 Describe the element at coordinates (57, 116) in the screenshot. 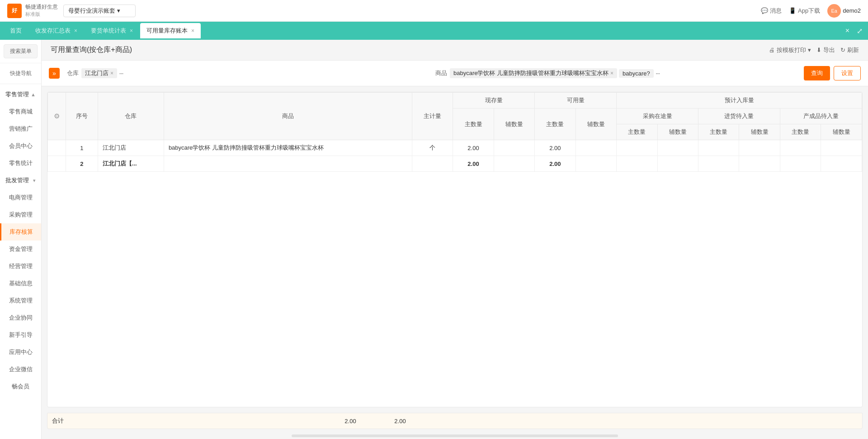

I see `gear-icon: ⚙` at that location.